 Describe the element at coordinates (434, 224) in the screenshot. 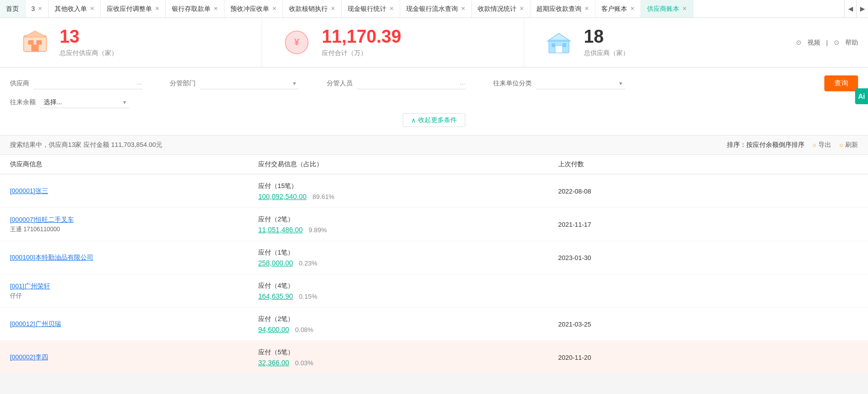

I see `table-row: [000007]恒旺二手叉车 王通 17106110000 应付（2笔） 11,…` at that location.